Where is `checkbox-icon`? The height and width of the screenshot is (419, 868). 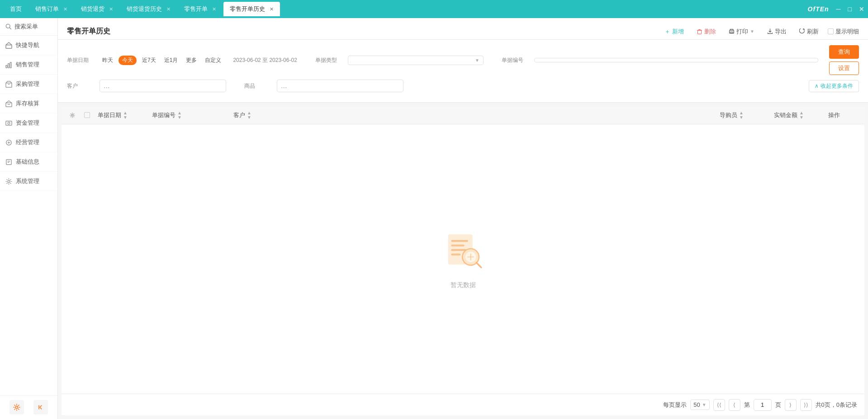 checkbox-icon is located at coordinates (830, 32).